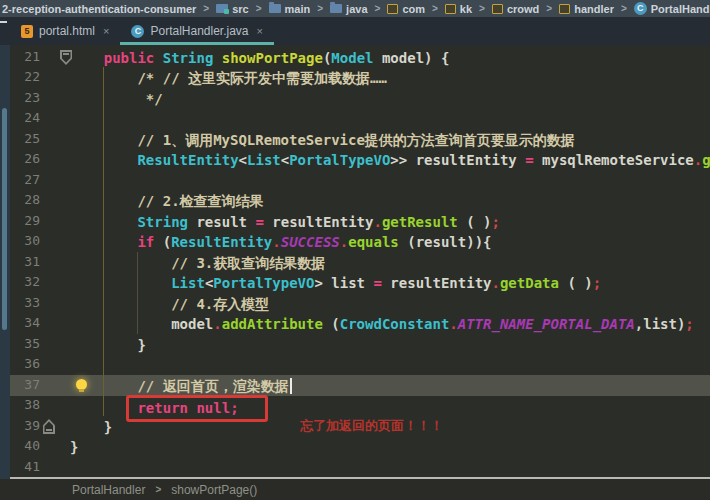  What do you see at coordinates (352, 58) in the screenshot?
I see `token-ty: Model` at bounding box center [352, 58].